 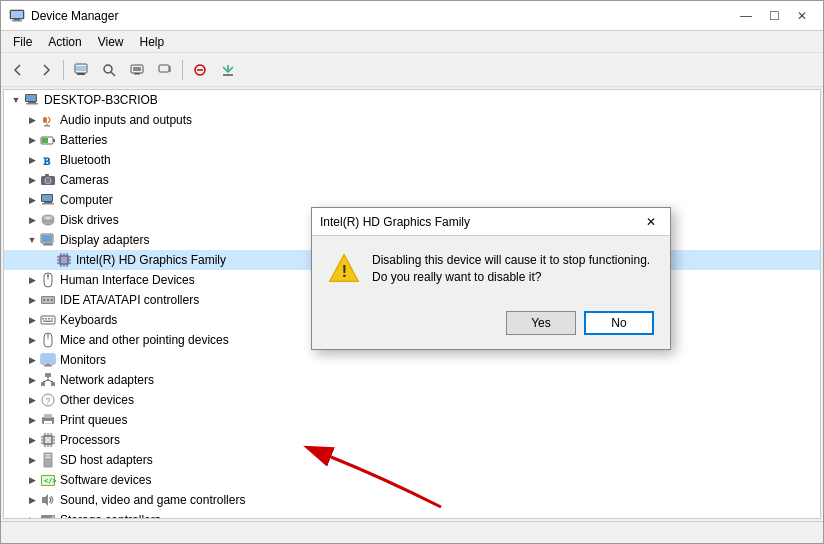 I want to click on sound-label: Sound, video and game controllers, so click(x=152, y=500).